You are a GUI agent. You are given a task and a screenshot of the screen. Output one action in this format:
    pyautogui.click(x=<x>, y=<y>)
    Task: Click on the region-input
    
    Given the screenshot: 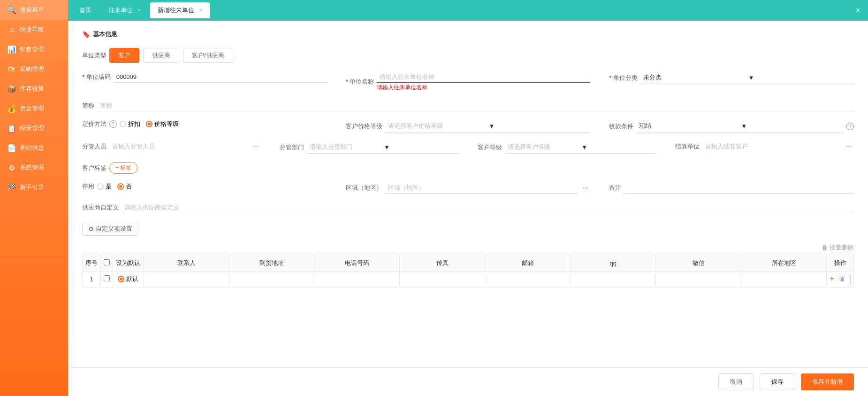 What is the action you would take?
    pyautogui.click(x=481, y=188)
    